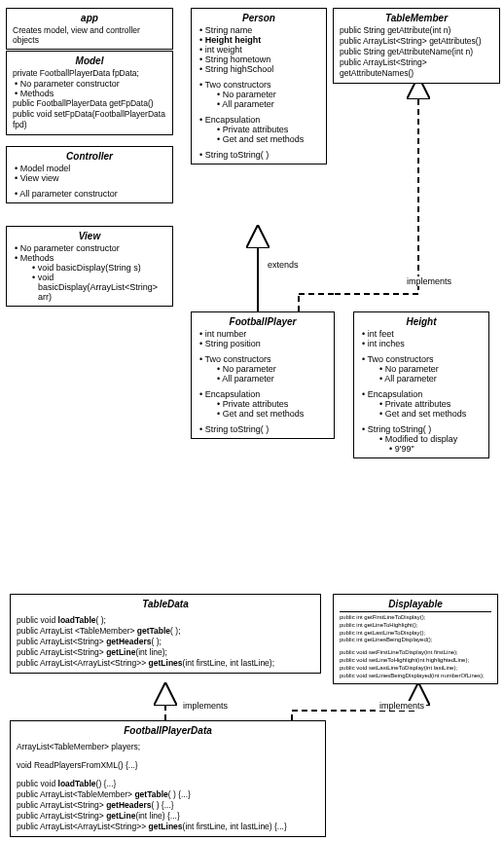 The height and width of the screenshot is (841, 504). What do you see at coordinates (271, 379) in the screenshot?
I see `fp-c2: All parameter` at bounding box center [271, 379].